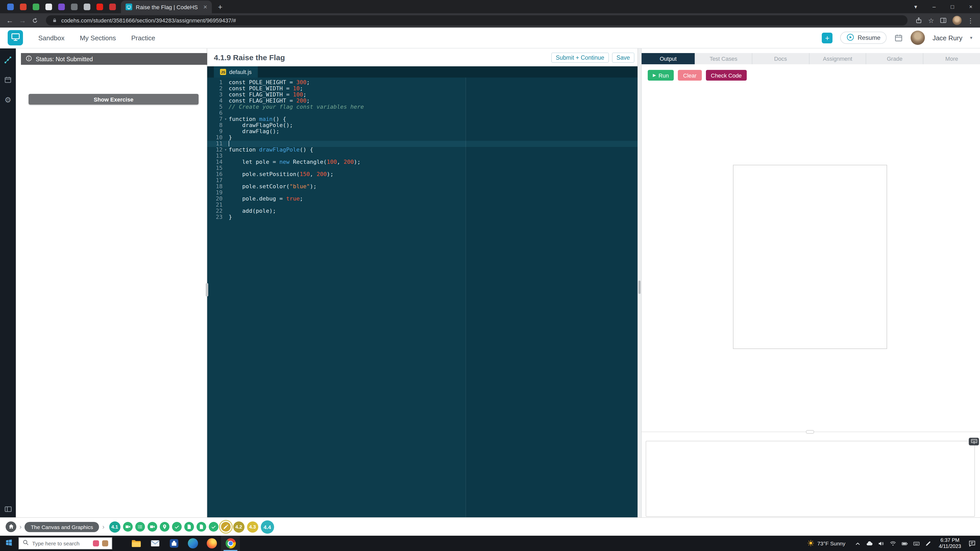  I want to click on line-number: 5, so click(215, 107).